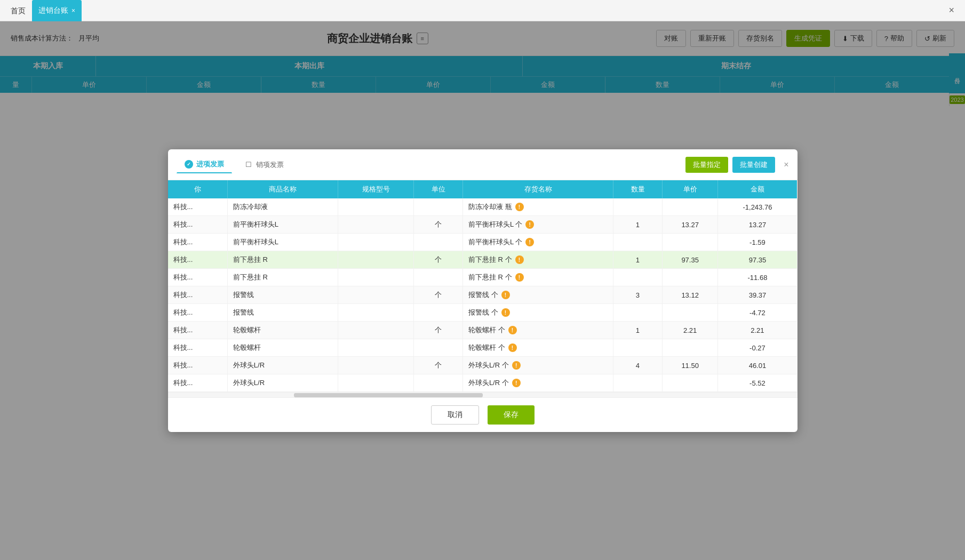  What do you see at coordinates (757, 189) in the screenshot?
I see `th-amount: 金额` at bounding box center [757, 189].